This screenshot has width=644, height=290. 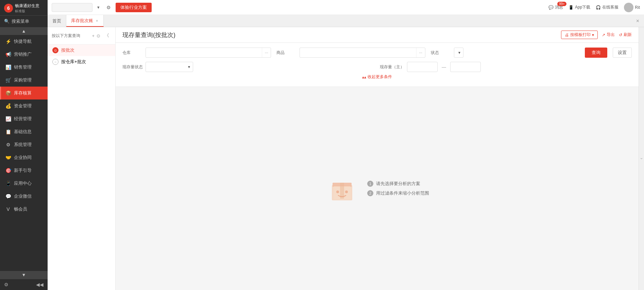 What do you see at coordinates (625, 35) in the screenshot?
I see `refresh-btn: ↺ 刷新` at bounding box center [625, 35].